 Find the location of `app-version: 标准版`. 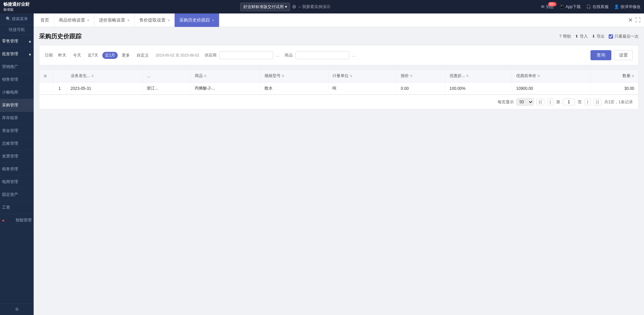

app-version: 标准版 is located at coordinates (16, 9).